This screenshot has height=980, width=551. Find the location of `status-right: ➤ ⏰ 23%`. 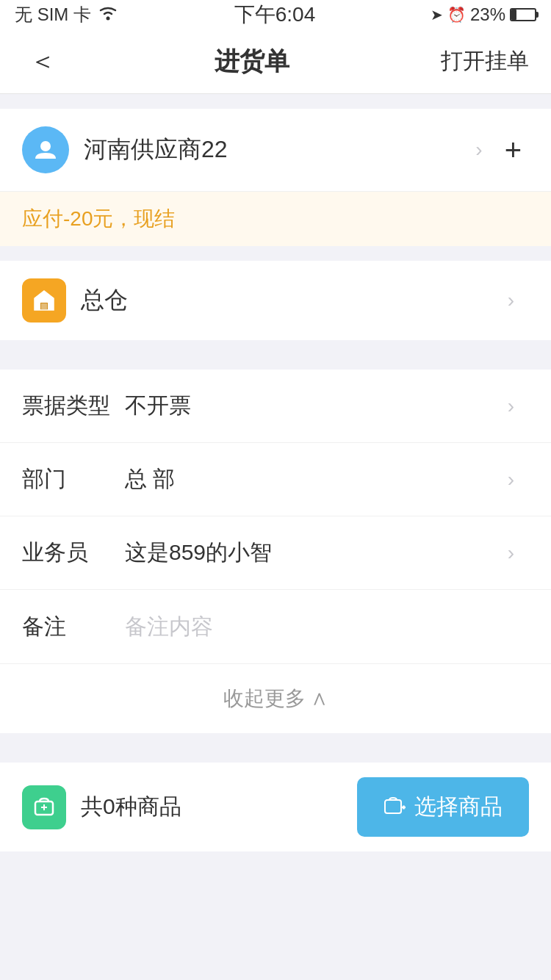

status-right: ➤ ⏰ 23% is located at coordinates (483, 15).